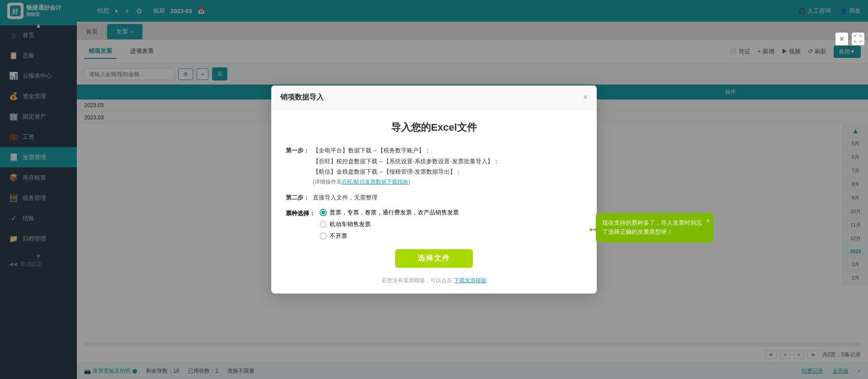 The image size is (868, 379). What do you see at coordinates (448, 182) in the screenshot?
I see `step1-link: (详细操作见百旺/航信发票数据下载指南)` at bounding box center [448, 182].